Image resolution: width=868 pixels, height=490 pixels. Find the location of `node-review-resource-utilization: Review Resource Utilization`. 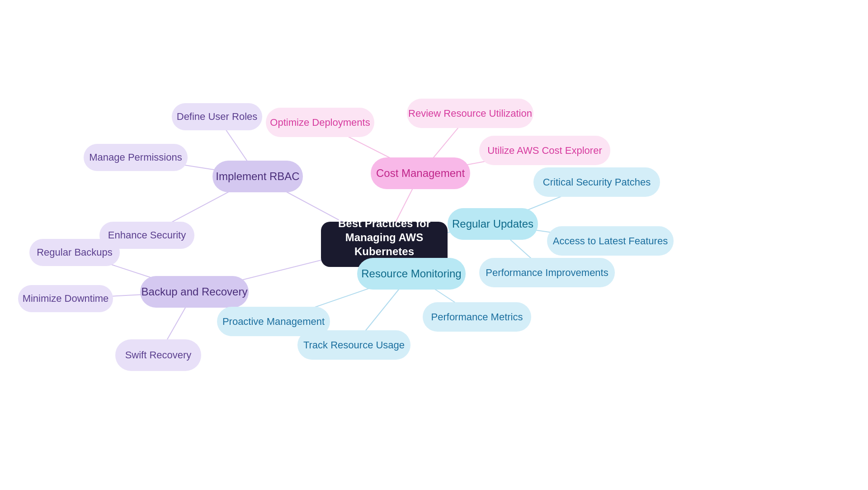

node-review-resource-utilization: Review Resource Utilization is located at coordinates (470, 113).